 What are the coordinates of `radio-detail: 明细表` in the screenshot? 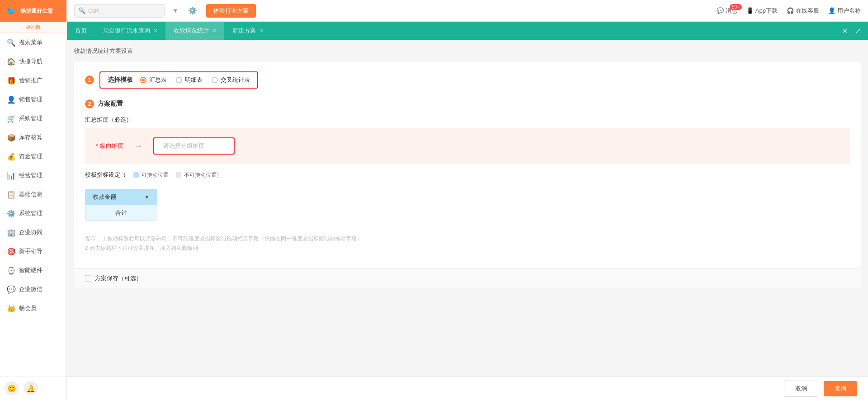 It's located at (189, 80).